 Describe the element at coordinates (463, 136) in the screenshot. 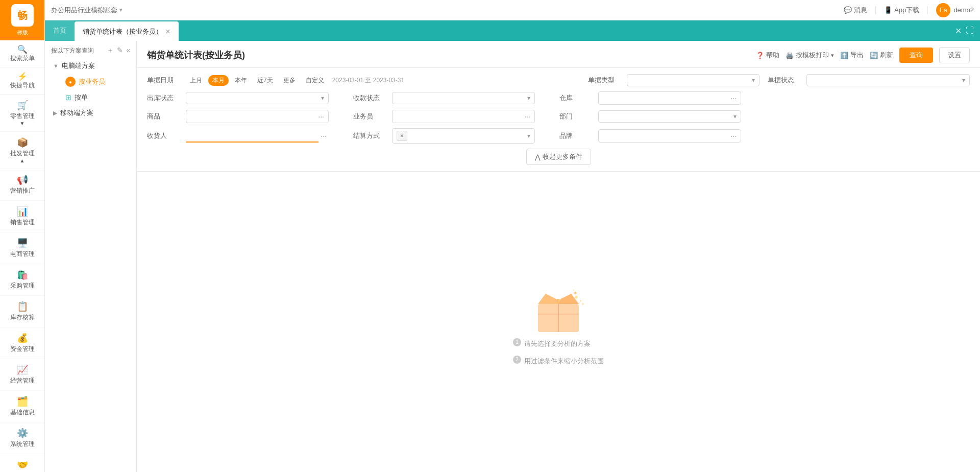

I see `settlement-select: × ▾` at that location.